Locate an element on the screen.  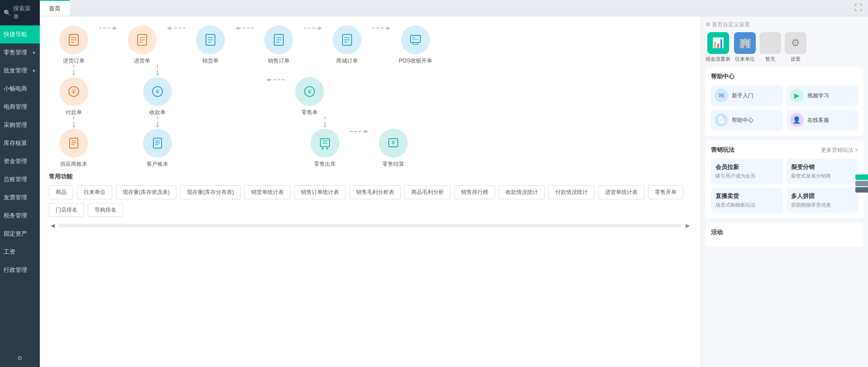
func-btn: 销售排行榜 is located at coordinates (475, 192).